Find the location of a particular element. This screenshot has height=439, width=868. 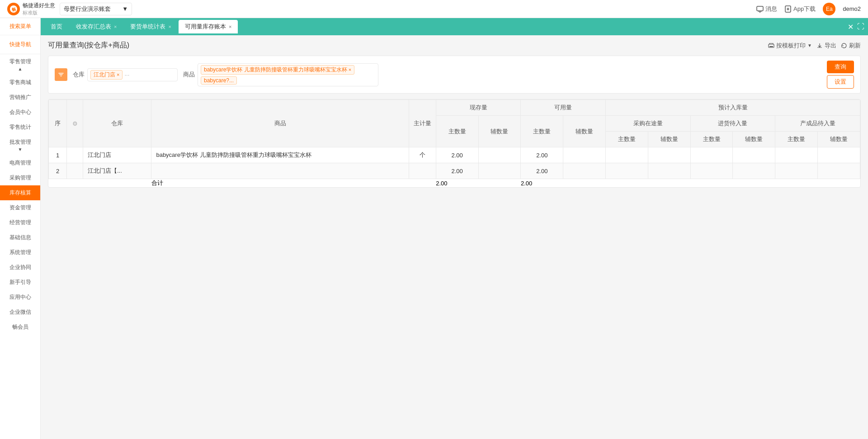

chevron-down-icon: ▼ is located at coordinates (125, 9).